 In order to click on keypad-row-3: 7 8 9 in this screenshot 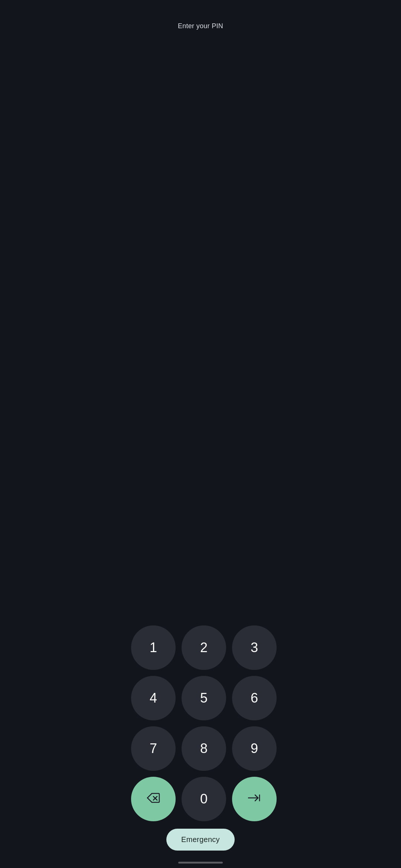, I will do `click(200, 749)`.